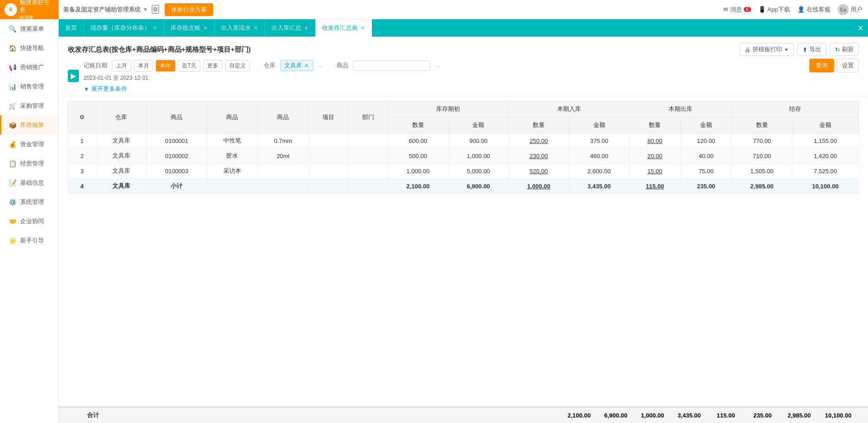 The image size is (868, 423). What do you see at coordinates (13, 29) in the screenshot?
I see `search-icon: 🔍` at bounding box center [13, 29].